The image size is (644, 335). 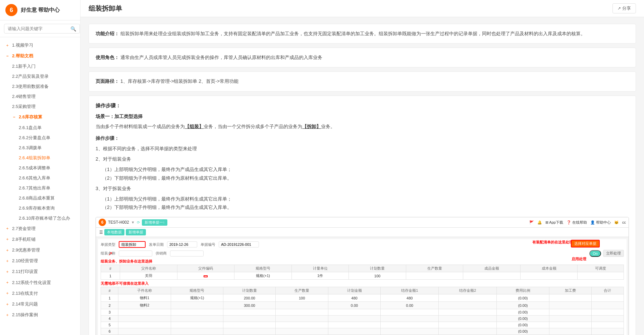 I want to click on app-confirm-btn: 选择对应单据, so click(x=585, y=243).